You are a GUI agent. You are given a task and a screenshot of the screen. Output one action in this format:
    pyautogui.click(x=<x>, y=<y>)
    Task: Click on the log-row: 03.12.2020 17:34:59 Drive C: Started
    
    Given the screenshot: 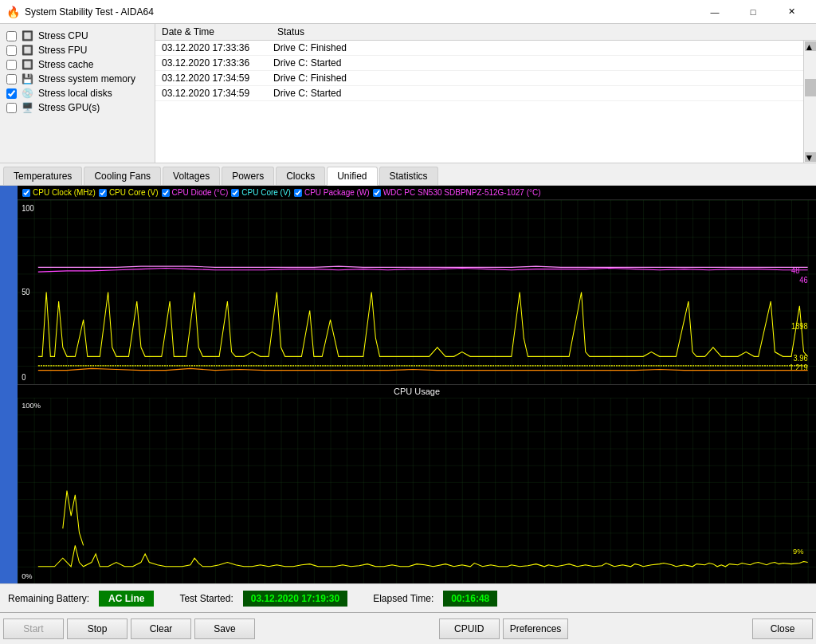 What is the action you would take?
    pyautogui.click(x=486, y=94)
    